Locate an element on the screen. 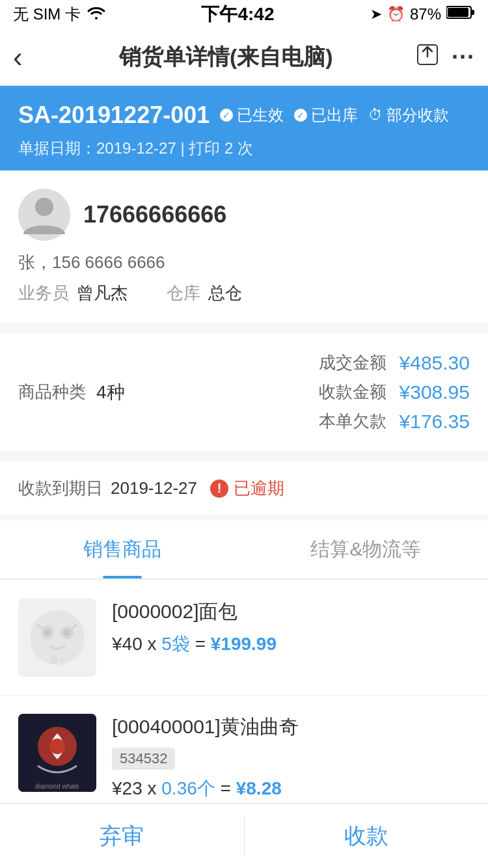 This screenshot has height=868, width=488. warehouse-info: 仓库 总仓 is located at coordinates (204, 293).